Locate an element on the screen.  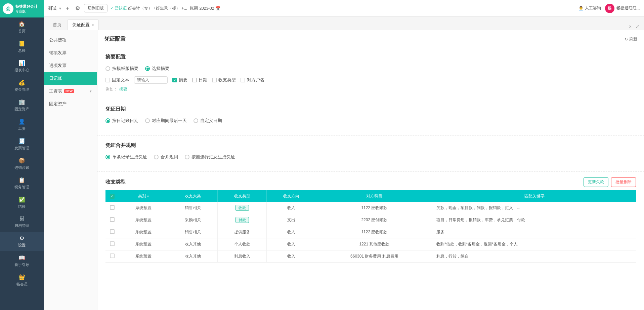
update-btn: 更新欠款 is located at coordinates (596, 182).